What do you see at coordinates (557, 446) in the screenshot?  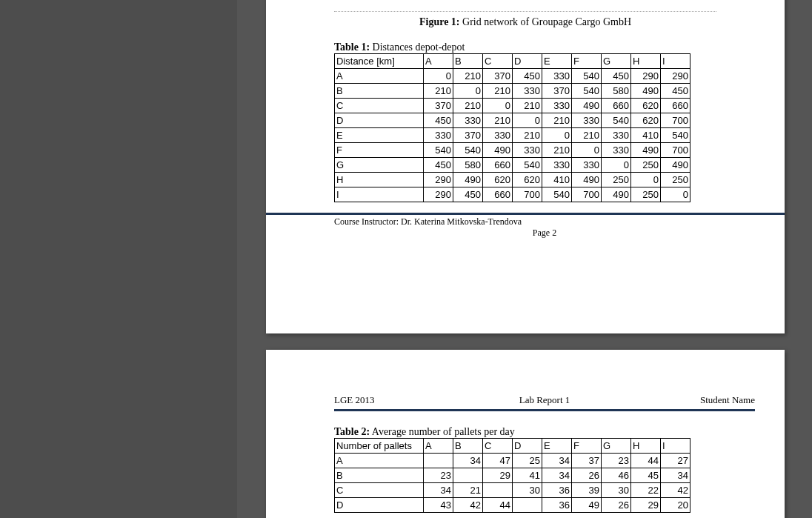 I see `col-header: E` at bounding box center [557, 446].